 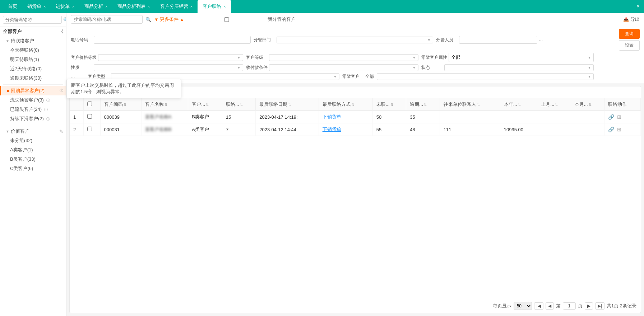 What do you see at coordinates (556, 105) in the screenshot?
I see `sort-icon-last-month: ⇅` at bounding box center [556, 105].